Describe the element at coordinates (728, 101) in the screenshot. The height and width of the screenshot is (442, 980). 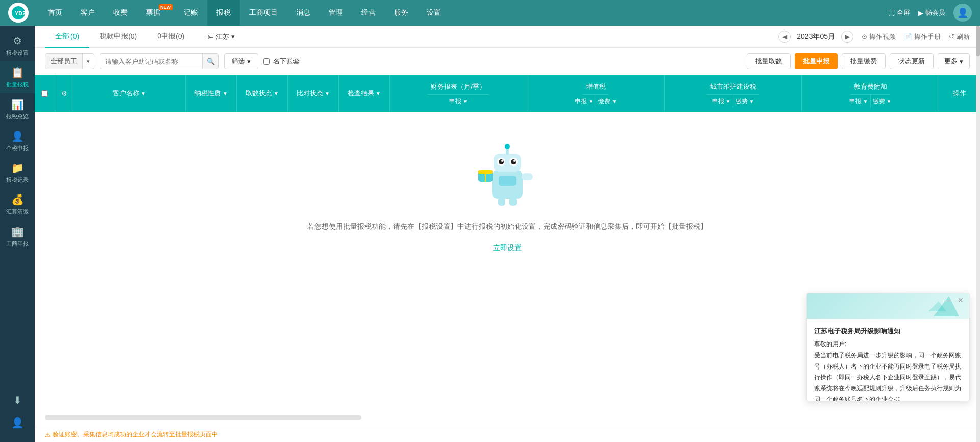
I see `city-declare-filter: ▼` at that location.